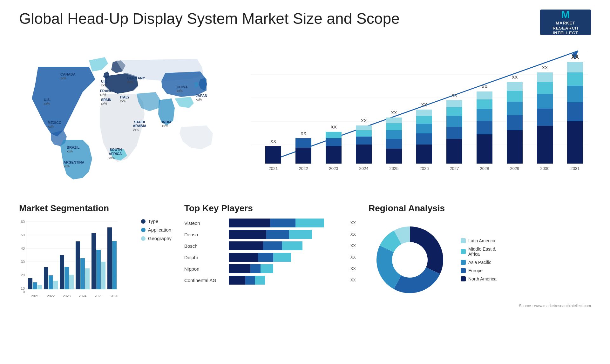  What do you see at coordinates (566, 22) in the screenshot?
I see `logo-box: M MARKET RESEARCH INTELLECT` at bounding box center [566, 22].